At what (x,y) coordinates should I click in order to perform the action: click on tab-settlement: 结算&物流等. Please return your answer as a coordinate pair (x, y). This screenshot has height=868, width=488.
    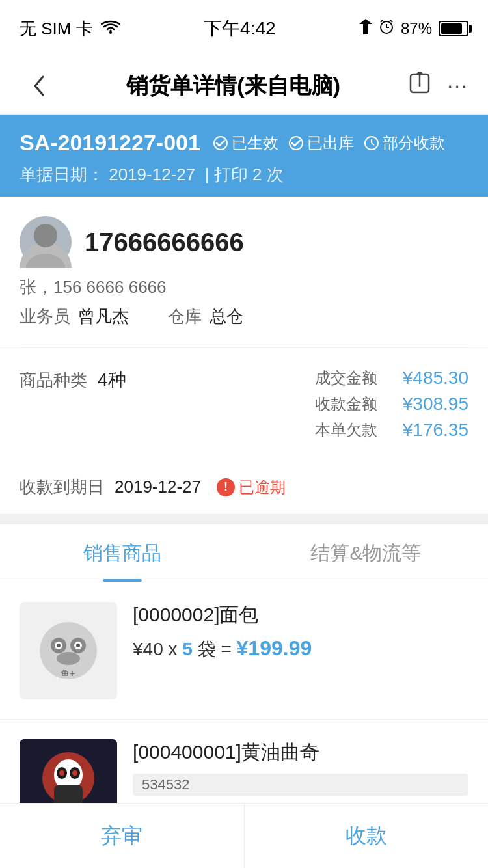
    Looking at the image, I should click on (366, 553).